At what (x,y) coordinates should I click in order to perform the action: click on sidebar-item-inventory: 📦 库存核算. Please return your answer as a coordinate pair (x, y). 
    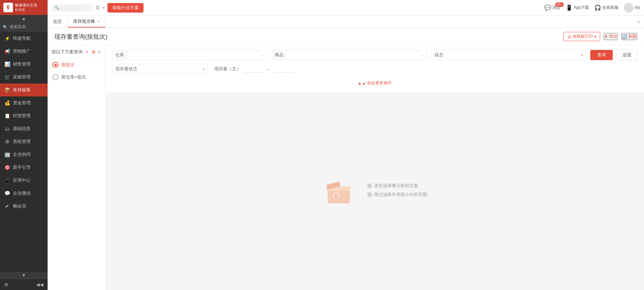
    Looking at the image, I should click on (24, 90).